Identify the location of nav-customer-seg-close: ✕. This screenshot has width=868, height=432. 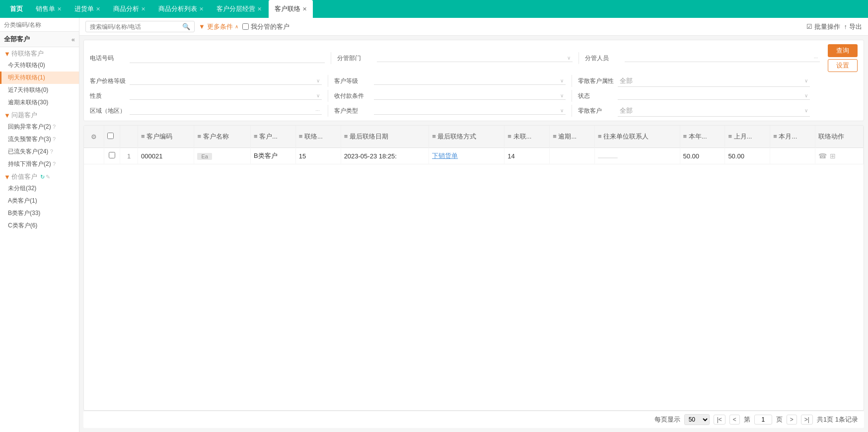
(259, 9).